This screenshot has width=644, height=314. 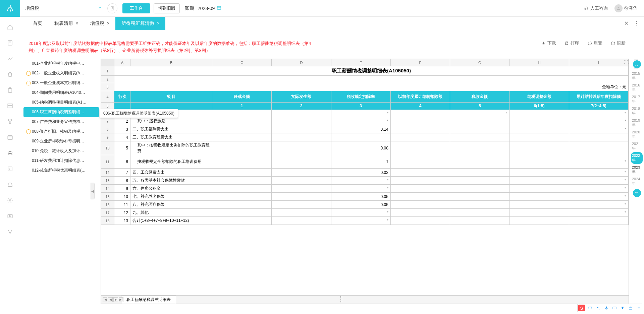 What do you see at coordinates (10, 8) in the screenshot?
I see `app-logo` at bounding box center [10, 8].